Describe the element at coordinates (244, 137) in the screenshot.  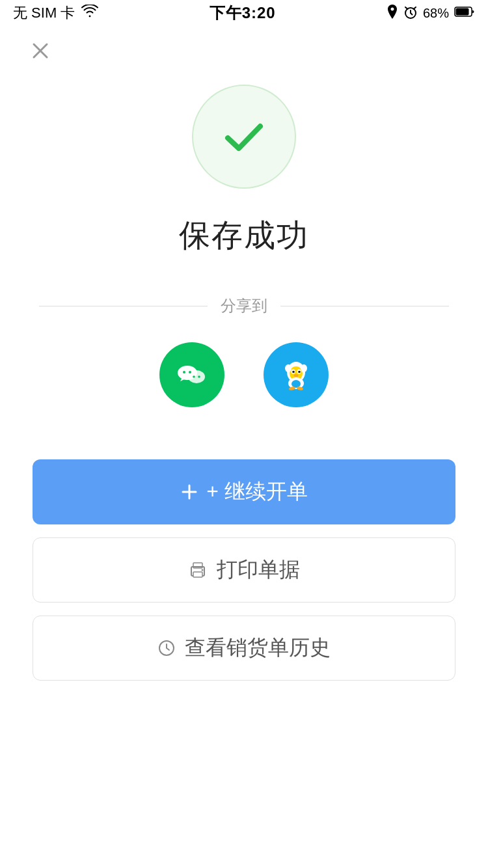
I see `checkmark-icon` at that location.